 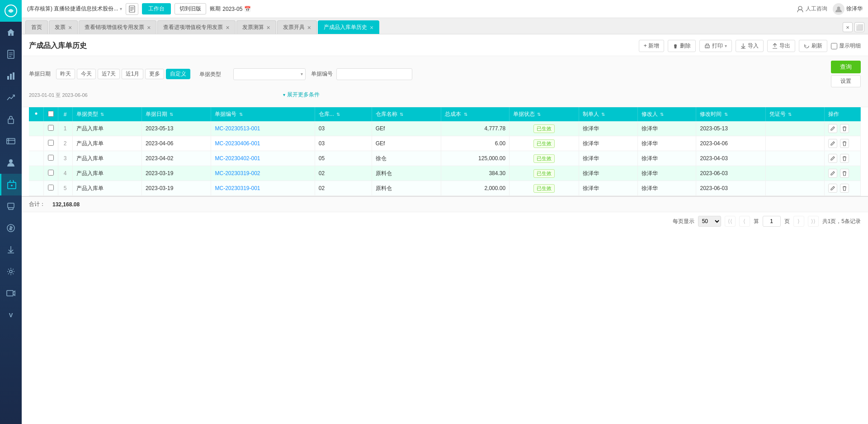 I want to click on tab-invoice-issue: 发票开具 ×, so click(x=297, y=27).